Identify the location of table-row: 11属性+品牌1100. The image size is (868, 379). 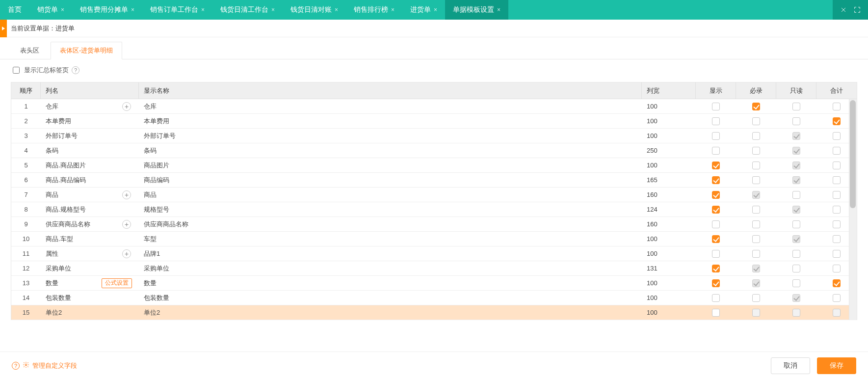
(434, 254).